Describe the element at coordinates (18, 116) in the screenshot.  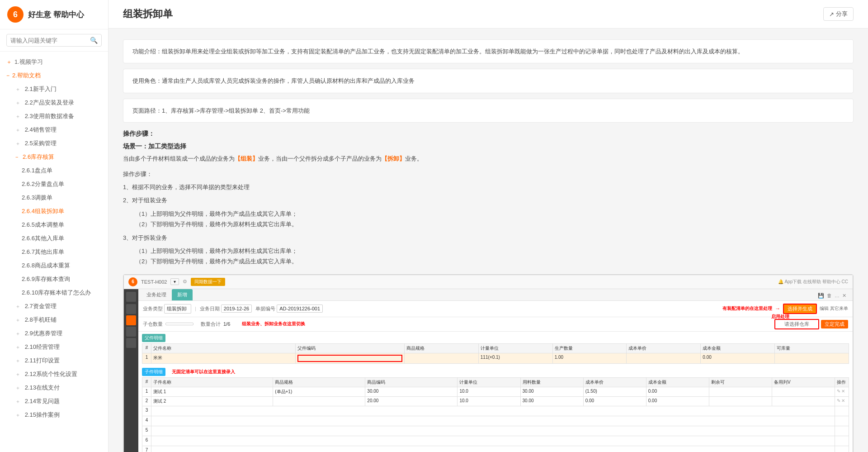
I see `plus-icon-2-3: ＋` at that location.